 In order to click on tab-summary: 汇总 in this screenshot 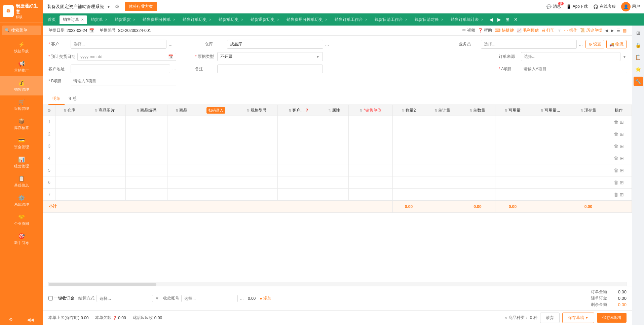, I will do `click(73, 99)`.